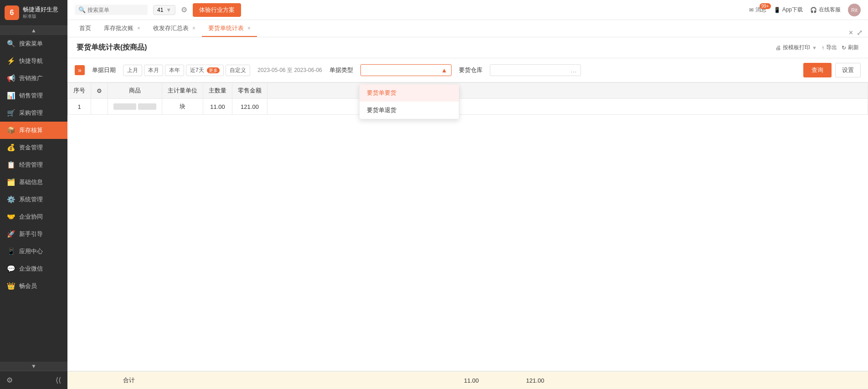 Image resolution: width=868 pixels, height=389 pixels. Describe the element at coordinates (184, 10) in the screenshot. I see `topbar-gear-icon: ⚙` at that location.